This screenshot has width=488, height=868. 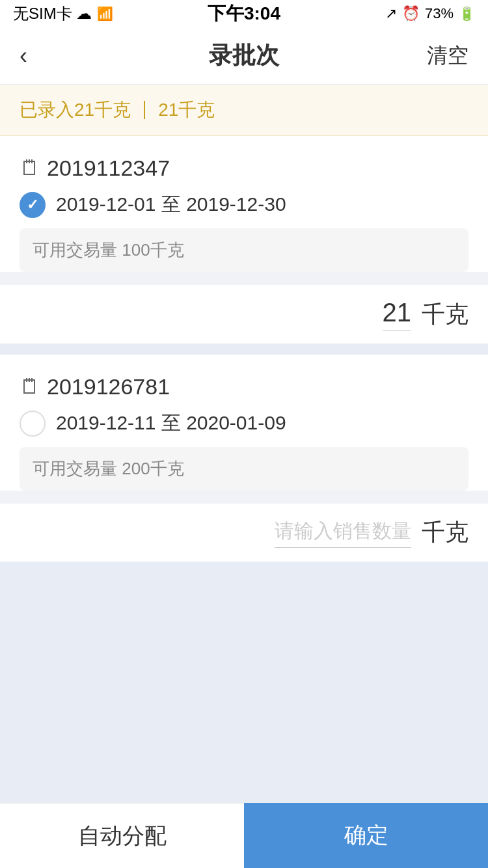 What do you see at coordinates (244, 835) in the screenshot?
I see `bottom-bar: 自动分配 确定` at bounding box center [244, 835].